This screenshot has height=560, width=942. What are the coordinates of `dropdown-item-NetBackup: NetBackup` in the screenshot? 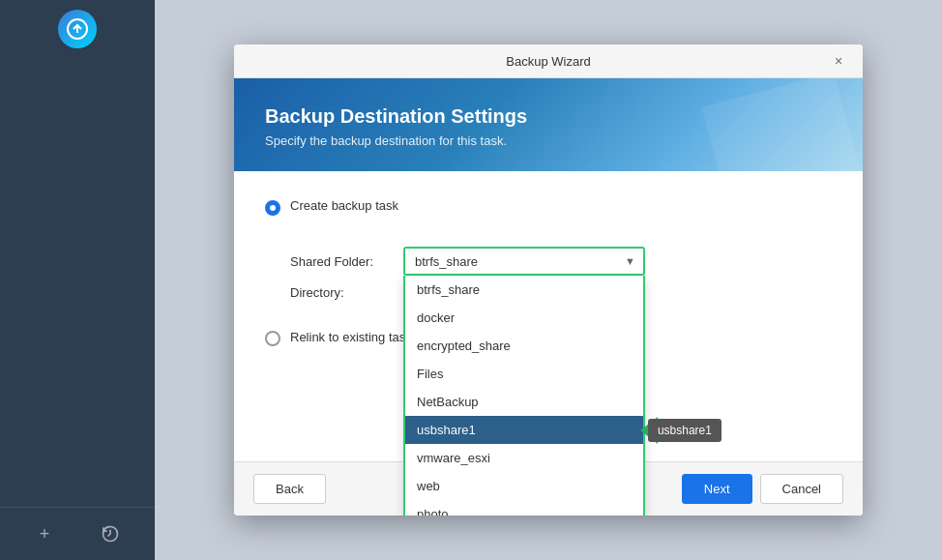 It's located at (524, 402).